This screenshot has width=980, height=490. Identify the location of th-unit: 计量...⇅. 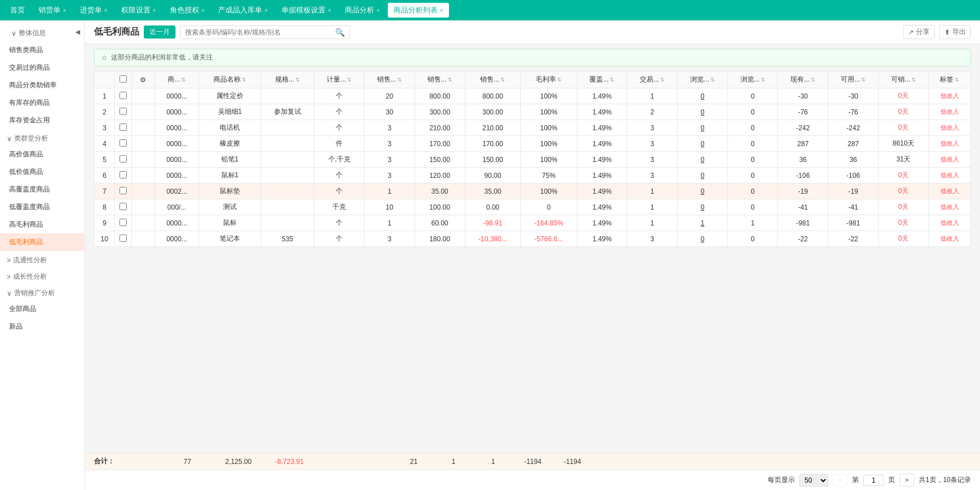
(340, 80).